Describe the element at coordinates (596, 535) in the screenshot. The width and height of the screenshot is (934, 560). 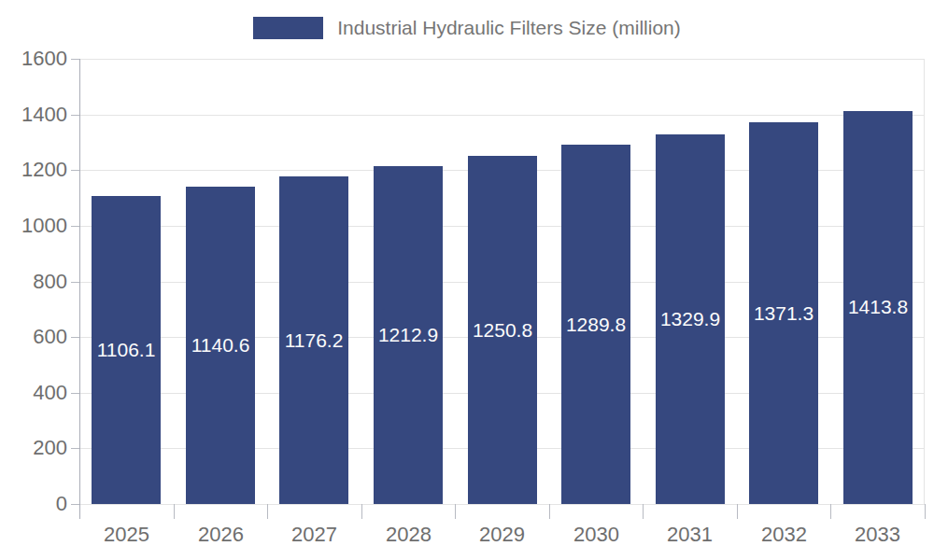
I see `x-axis-tick-label: 2030` at that location.